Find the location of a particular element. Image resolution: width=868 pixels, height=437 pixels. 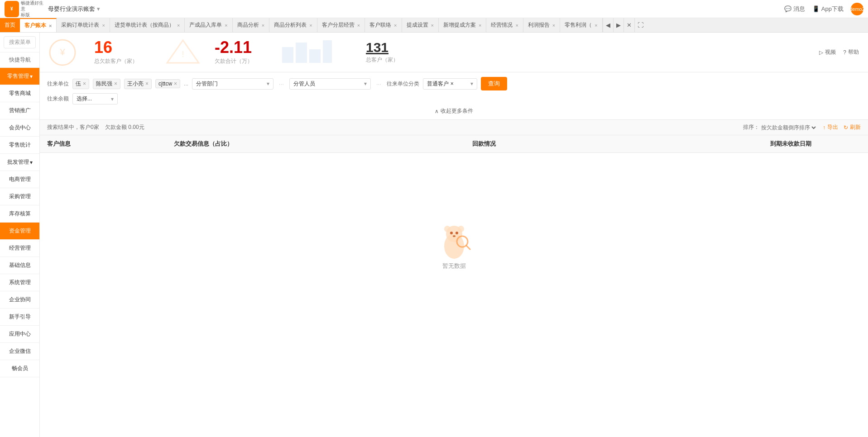

messages-button: 💬 消息 is located at coordinates (795, 9).